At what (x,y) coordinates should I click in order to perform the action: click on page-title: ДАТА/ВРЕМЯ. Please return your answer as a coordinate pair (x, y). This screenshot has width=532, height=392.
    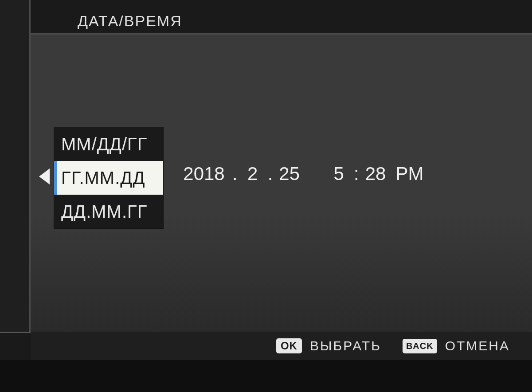
    Looking at the image, I should click on (130, 21).